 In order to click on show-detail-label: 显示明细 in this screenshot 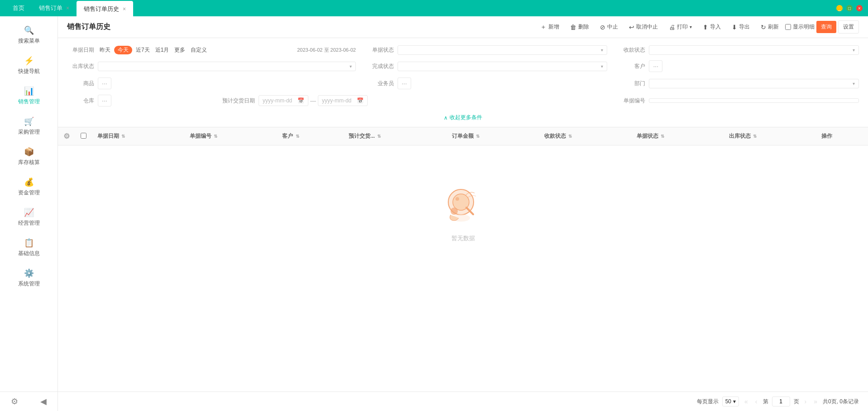, I will do `click(800, 27)`.